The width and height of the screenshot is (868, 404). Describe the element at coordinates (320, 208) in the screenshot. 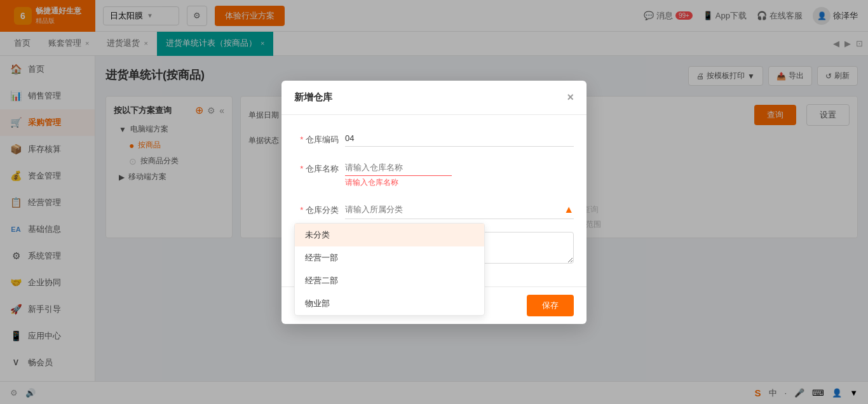

I see `category-label: * 仓库分类` at that location.